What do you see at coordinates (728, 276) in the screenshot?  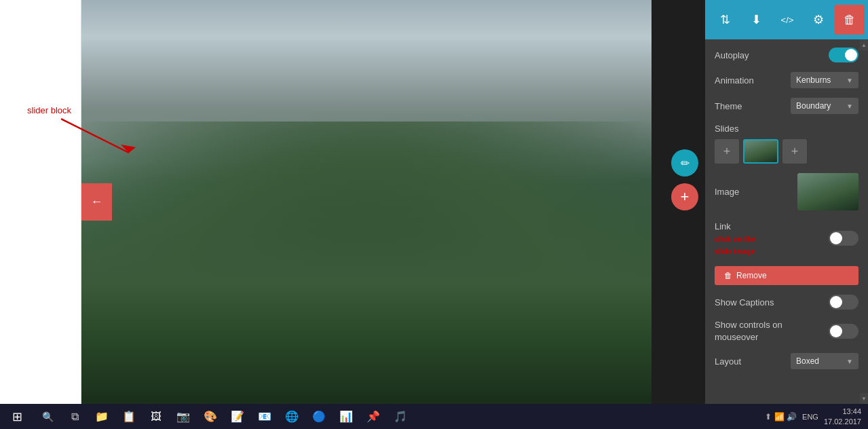 I see `trash-icon-remove: 🗑` at bounding box center [728, 276].